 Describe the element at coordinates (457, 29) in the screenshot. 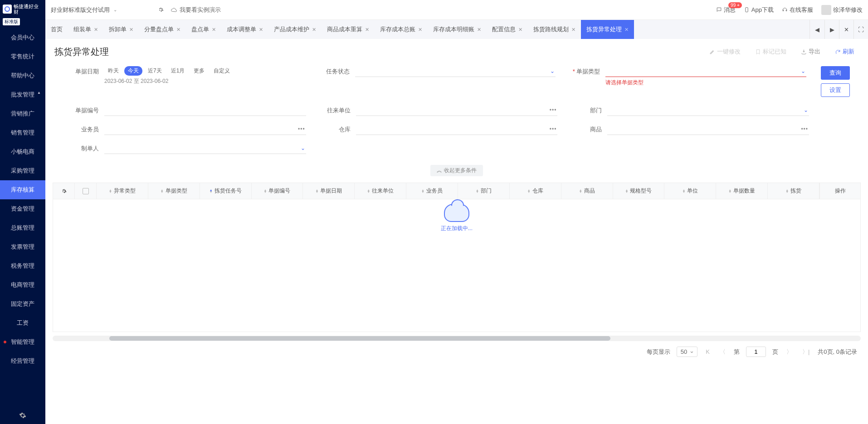

I see `tab: 库存成本明细账✕` at that location.